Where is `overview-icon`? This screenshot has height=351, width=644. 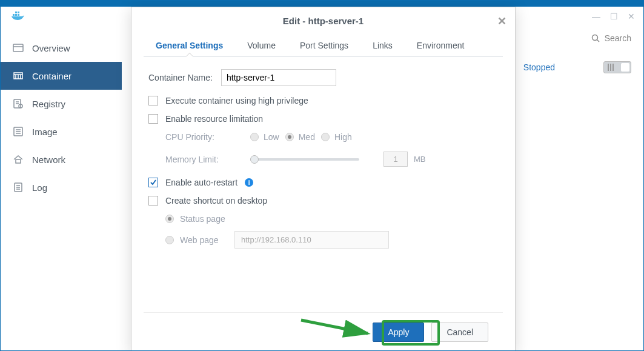
overview-icon is located at coordinates (18, 48).